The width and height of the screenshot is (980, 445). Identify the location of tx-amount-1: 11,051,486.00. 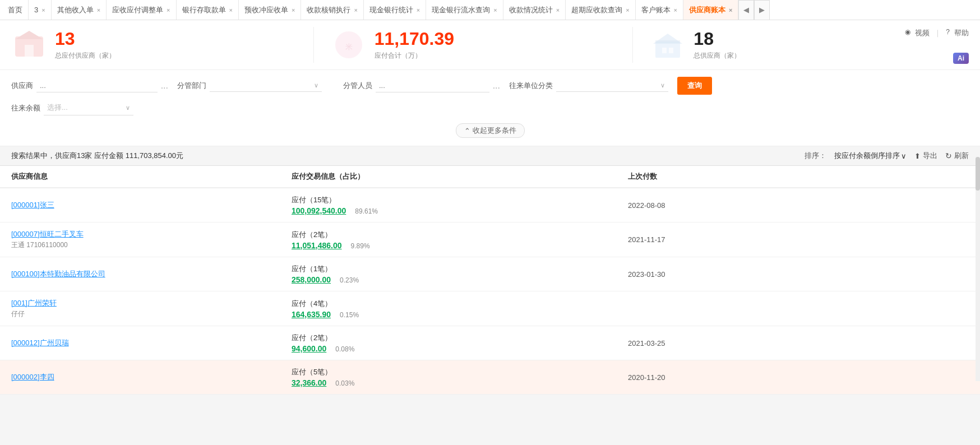
(317, 245).